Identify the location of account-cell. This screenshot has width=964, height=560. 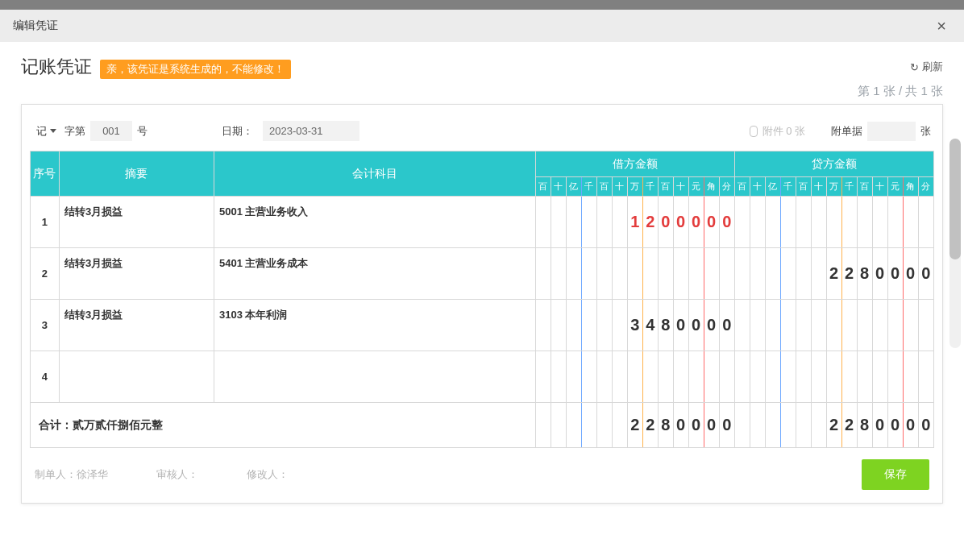
(374, 377).